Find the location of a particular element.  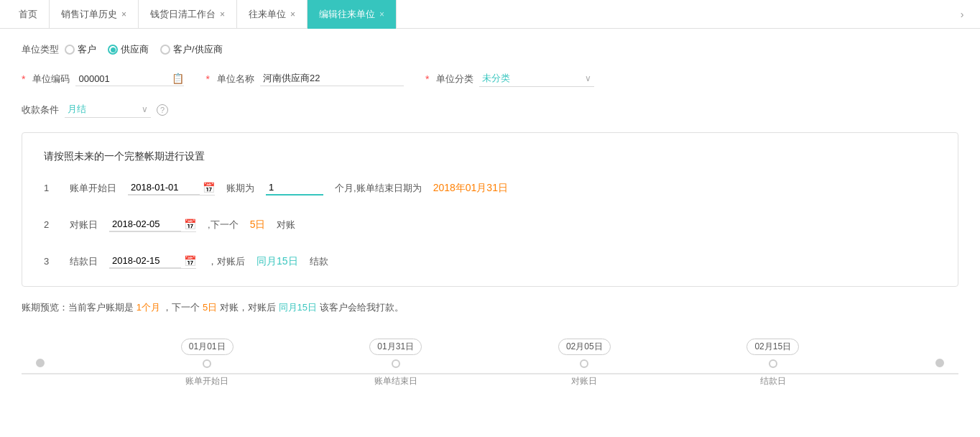

period-desc-3-prefix: ，对账后 is located at coordinates (226, 262).